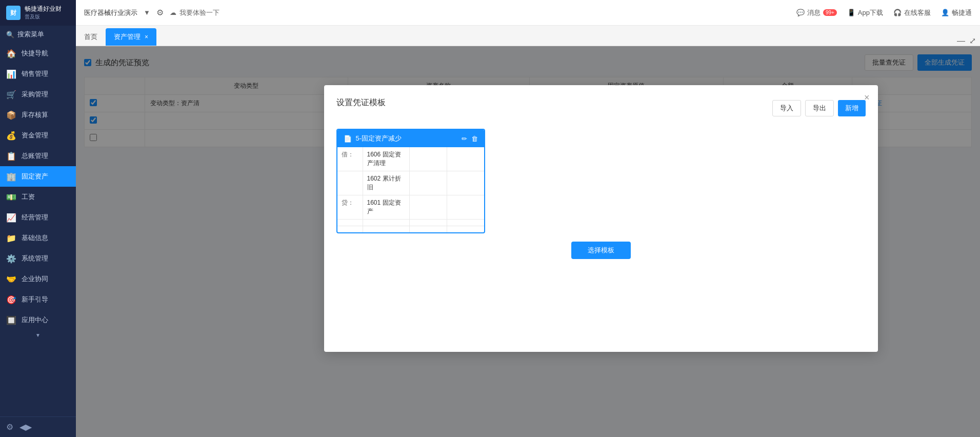  Describe the element at coordinates (91, 37) in the screenshot. I see `tab-home-label: 首页` at that location.